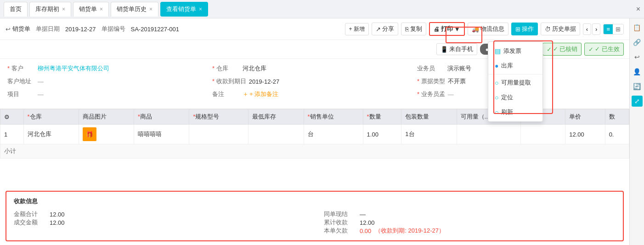 Image resolution: width=644 pixels, height=245 pixels. Describe the element at coordinates (410, 231) in the screenshot. I see `current-debt-suffix: （收款到期: 2019-12-27）` at that location.